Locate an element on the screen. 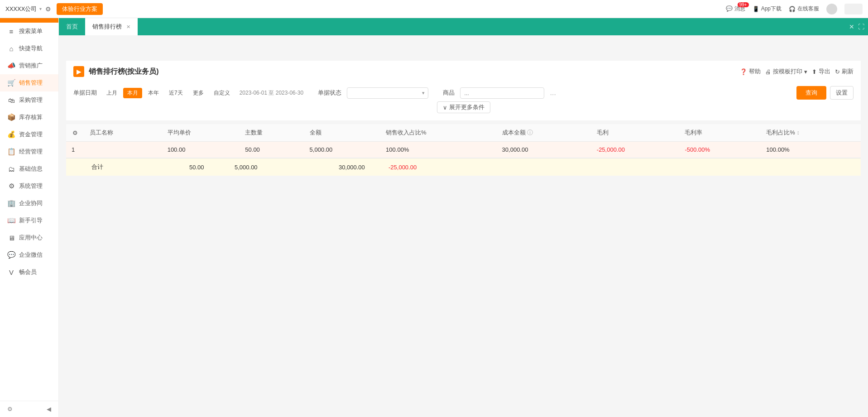 The height and width of the screenshot is (417, 868). tab-home: 首页 is located at coordinates (72, 27).